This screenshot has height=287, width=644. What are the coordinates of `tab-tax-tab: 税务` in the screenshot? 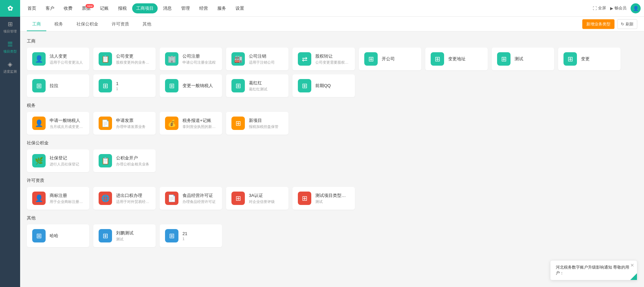 It's located at (59, 24).